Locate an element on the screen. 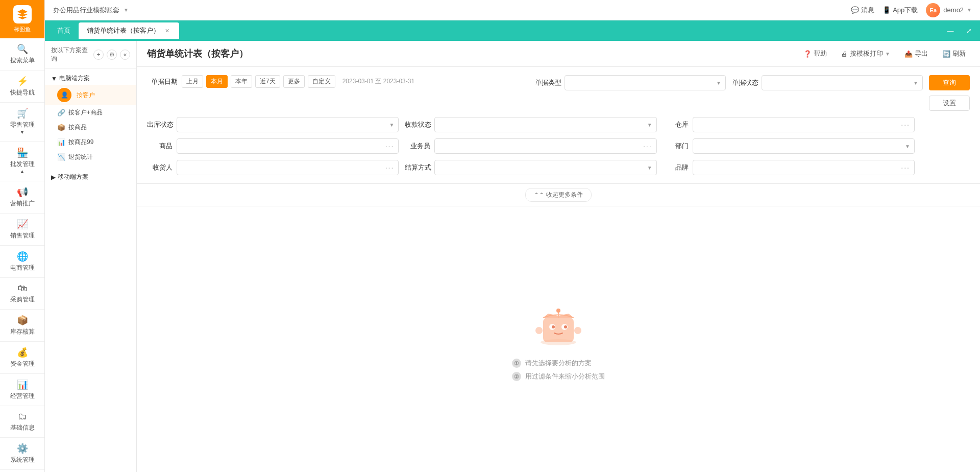  tip-2-num: ② is located at coordinates (517, 376).